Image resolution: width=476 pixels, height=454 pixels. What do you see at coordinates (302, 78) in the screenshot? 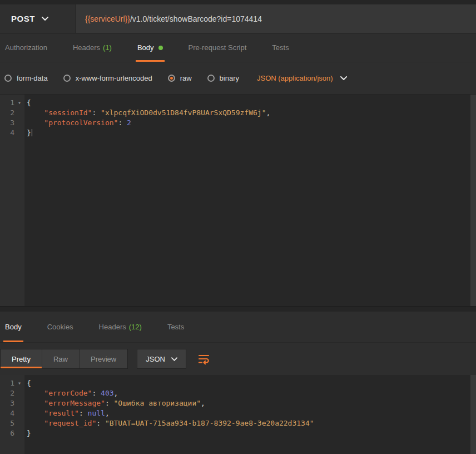
I see `content-type-dropdown: JSON (application/json)` at bounding box center [302, 78].